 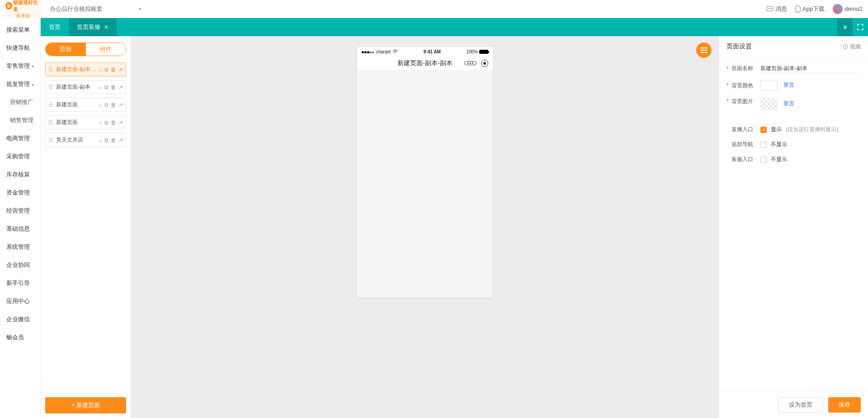 I want to click on miniapp-menu-icon, so click(x=470, y=63).